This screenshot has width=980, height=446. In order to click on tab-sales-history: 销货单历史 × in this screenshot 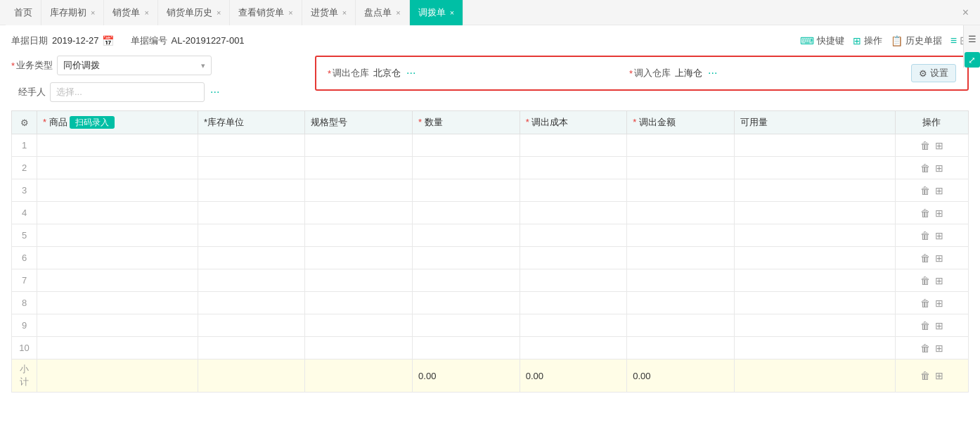, I will do `click(194, 13)`.